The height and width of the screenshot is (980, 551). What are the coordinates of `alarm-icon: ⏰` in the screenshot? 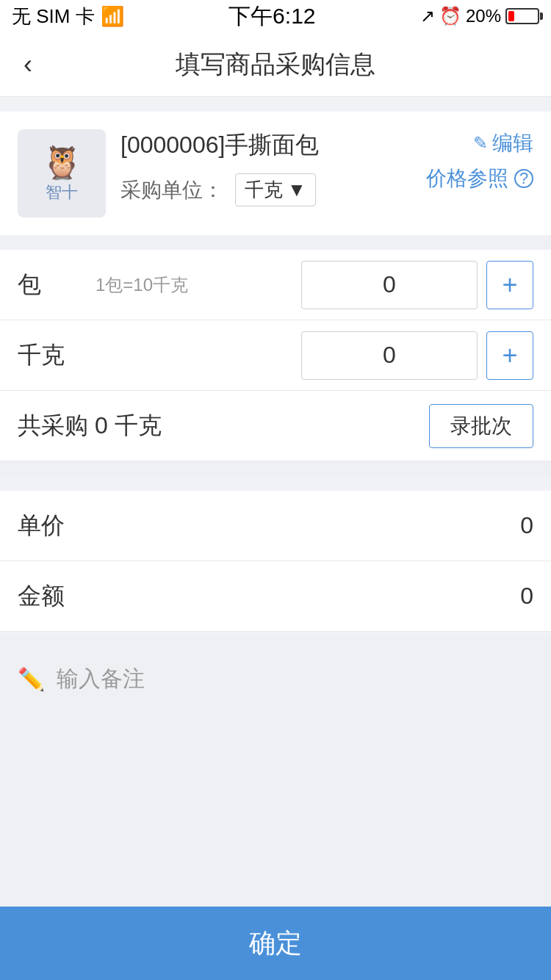 It's located at (450, 16).